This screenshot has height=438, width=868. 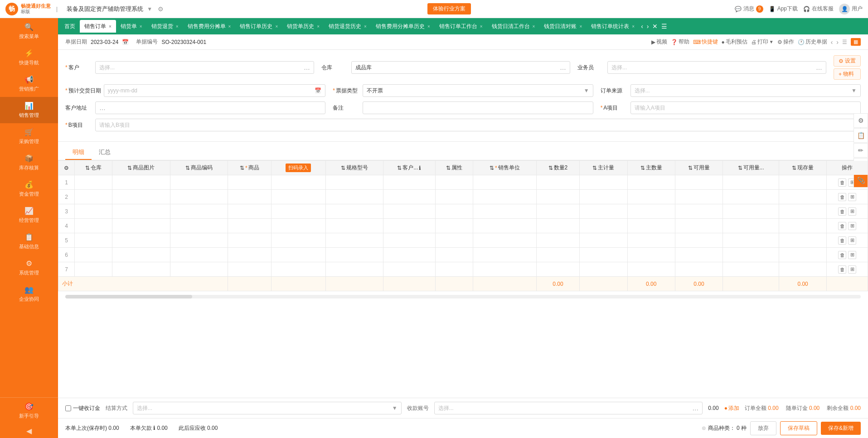 I want to click on row-2-attribute, so click(x=454, y=197).